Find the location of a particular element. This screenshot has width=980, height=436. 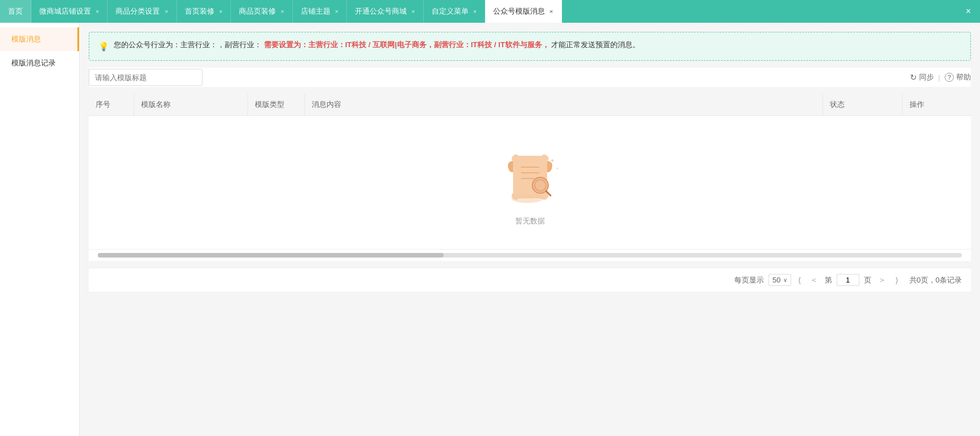

bulb-icon: 💡 is located at coordinates (104, 47).